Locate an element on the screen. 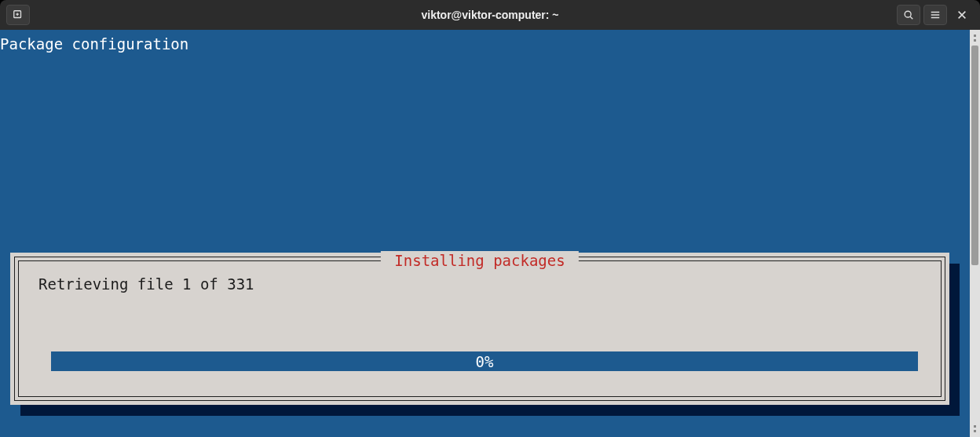 The width and height of the screenshot is (980, 437). close-icon is located at coordinates (962, 15).